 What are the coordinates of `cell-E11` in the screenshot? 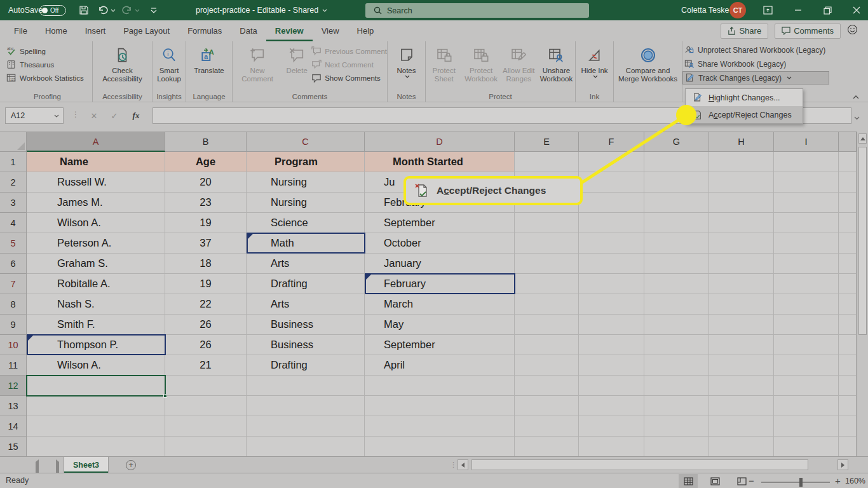 It's located at (546, 365).